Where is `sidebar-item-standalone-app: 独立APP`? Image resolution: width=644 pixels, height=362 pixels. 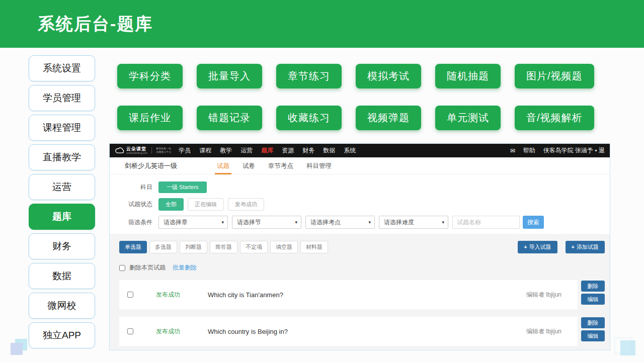 sidebar-item-standalone-app: 独立APP is located at coordinates (62, 335).